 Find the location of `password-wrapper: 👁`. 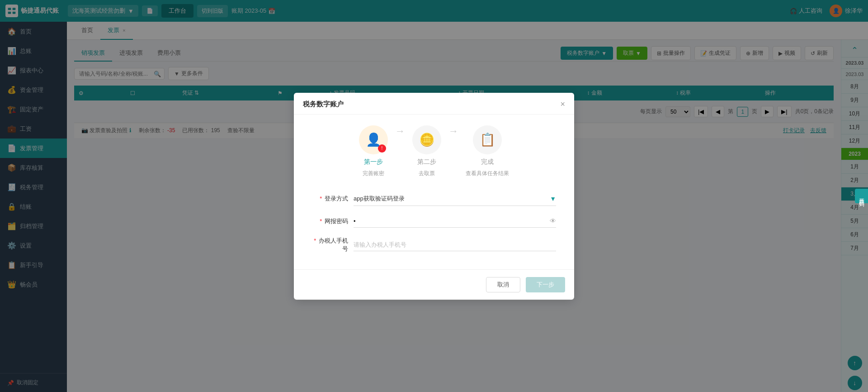

password-wrapper: 👁 is located at coordinates (455, 221).